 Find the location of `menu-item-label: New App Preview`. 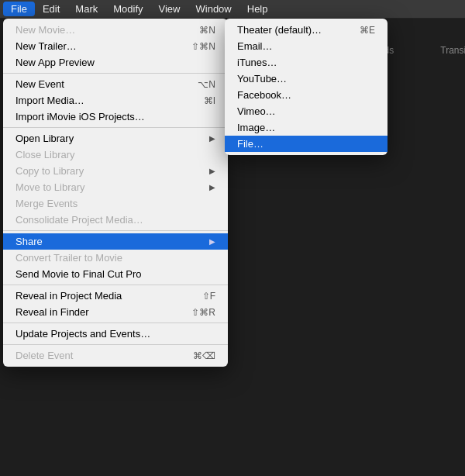

menu-item-label: New App Preview is located at coordinates (55, 62).